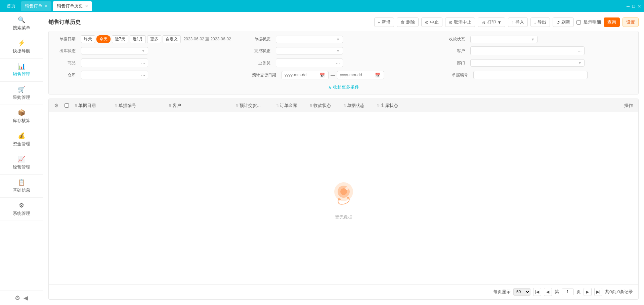 The width and height of the screenshot is (644, 305). What do you see at coordinates (619, 292) in the screenshot?
I see `total-text: 共0页,0条记录` at bounding box center [619, 292].